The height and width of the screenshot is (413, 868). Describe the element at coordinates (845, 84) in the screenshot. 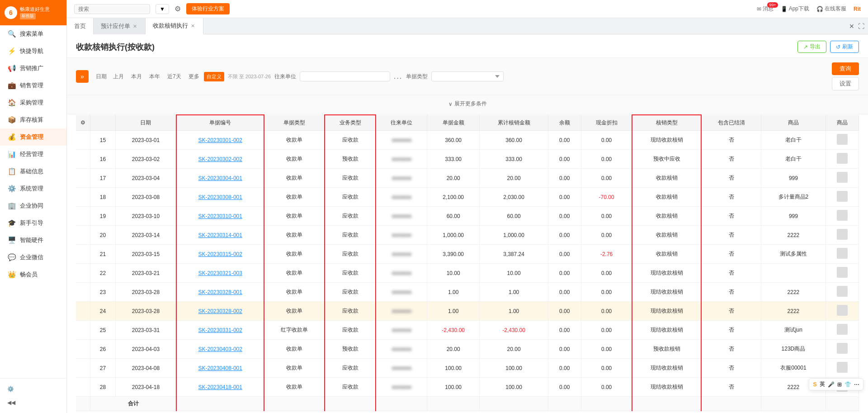

I see `filter-settings-button: 设置` at that location.